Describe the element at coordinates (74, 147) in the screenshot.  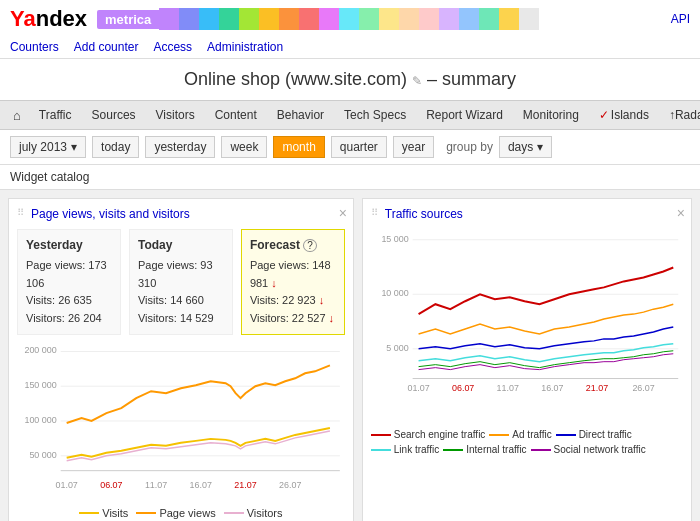
I see `date-dropdown-icon: ▾` at that location.